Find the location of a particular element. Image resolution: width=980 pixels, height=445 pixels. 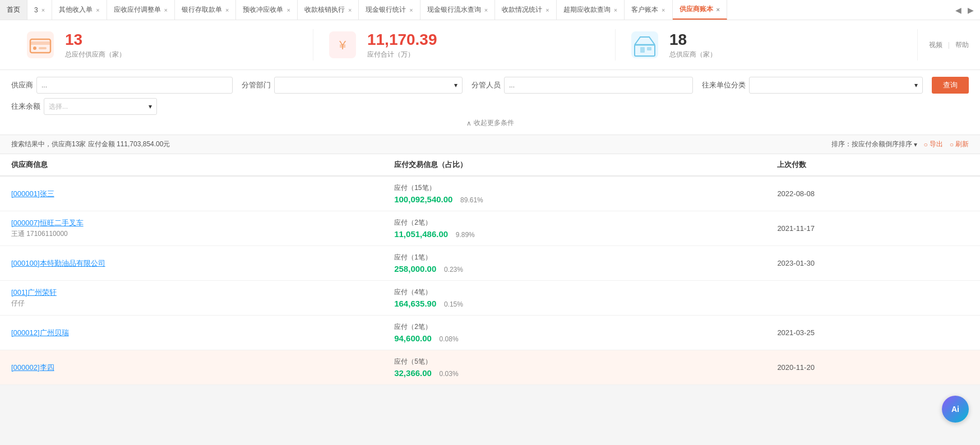

nav-item-cashbank-flow: 现金银行流水查询 × is located at coordinates (457, 10).